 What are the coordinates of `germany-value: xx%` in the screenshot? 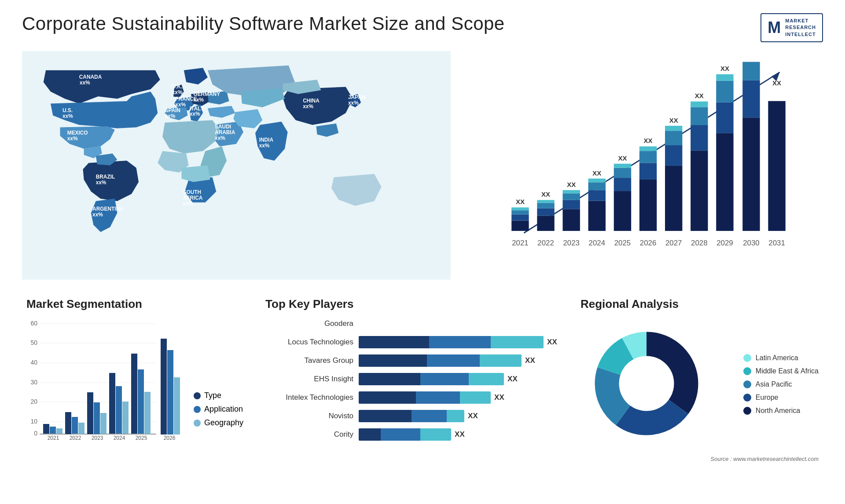 It's located at (198, 100).